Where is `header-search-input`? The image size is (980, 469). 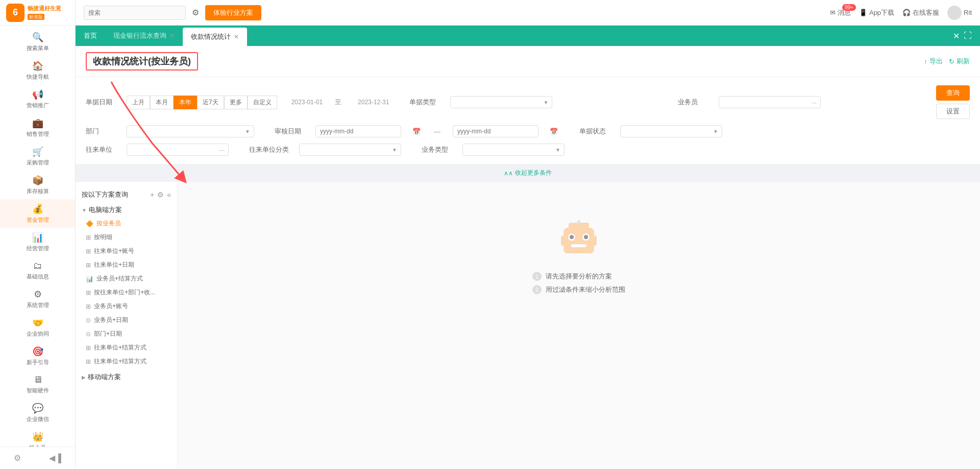 header-search-input is located at coordinates (135, 13).